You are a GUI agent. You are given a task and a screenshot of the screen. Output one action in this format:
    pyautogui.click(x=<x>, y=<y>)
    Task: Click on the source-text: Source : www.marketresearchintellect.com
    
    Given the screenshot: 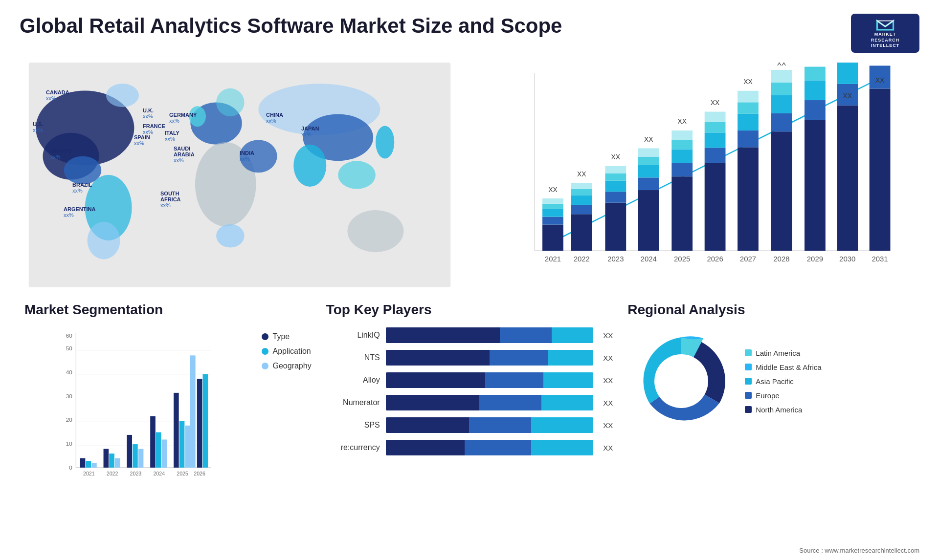 What is the action you would take?
    pyautogui.click(x=859, y=550)
    